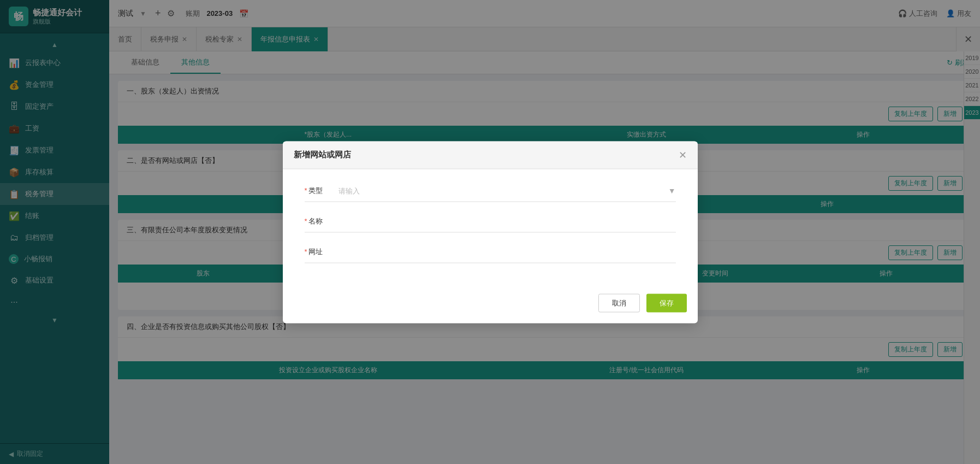  I want to click on form-field-type-row: *类型 ▼, so click(490, 193).